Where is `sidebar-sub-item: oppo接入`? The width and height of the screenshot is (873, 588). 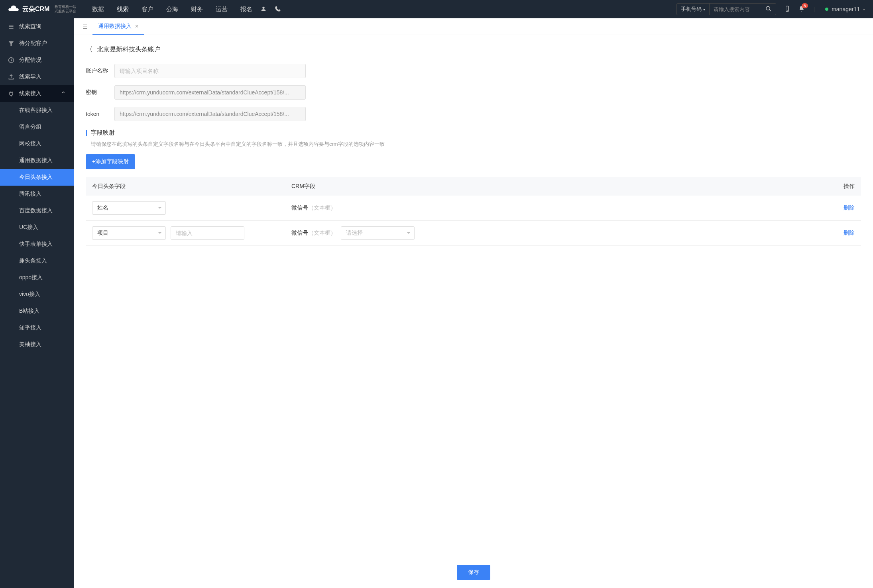
sidebar-sub-item: oppo接入 is located at coordinates (37, 278).